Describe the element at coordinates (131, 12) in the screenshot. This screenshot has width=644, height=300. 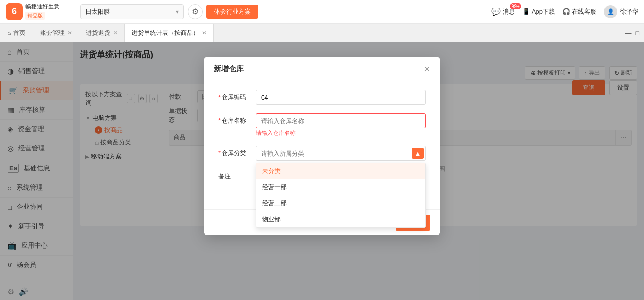
I see `search-text: 日太阳膜` at that location.